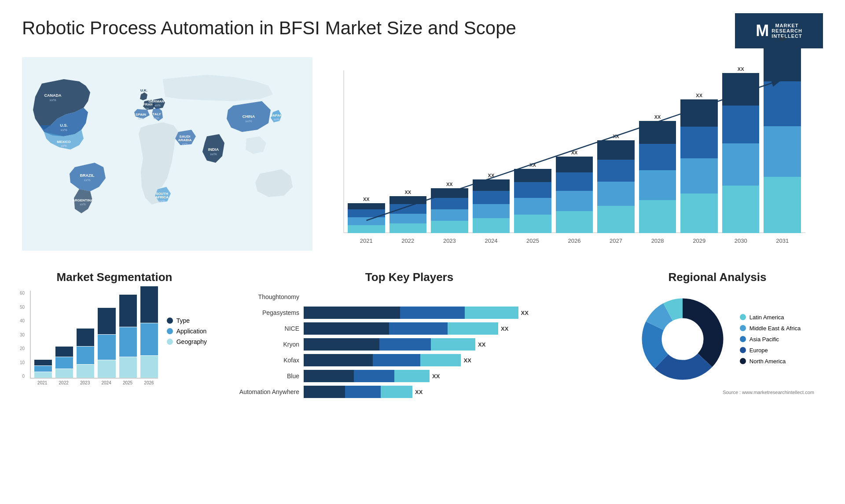 The width and height of the screenshot is (845, 504). Describe the element at coordinates (743, 350) in the screenshot. I see `legend-dot-europe` at that location.